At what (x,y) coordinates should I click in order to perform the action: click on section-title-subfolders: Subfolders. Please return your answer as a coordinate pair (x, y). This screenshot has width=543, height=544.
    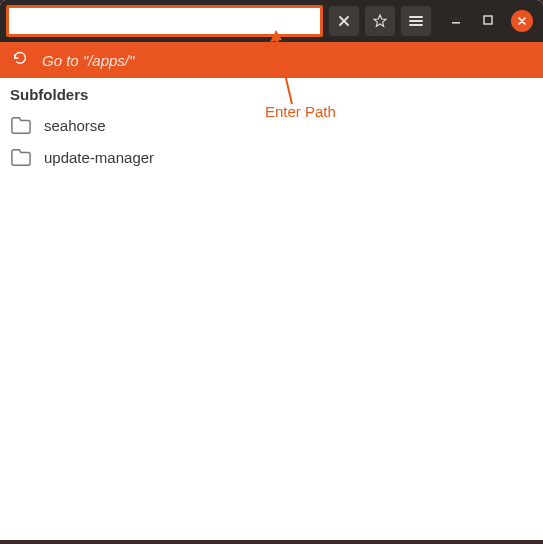
    Looking at the image, I should click on (272, 94).